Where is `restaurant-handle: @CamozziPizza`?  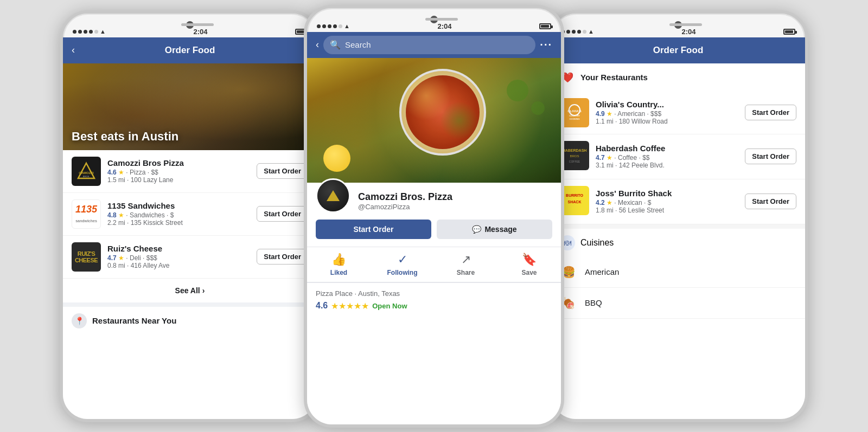 restaurant-handle: @CamozziPizza is located at coordinates (405, 207).